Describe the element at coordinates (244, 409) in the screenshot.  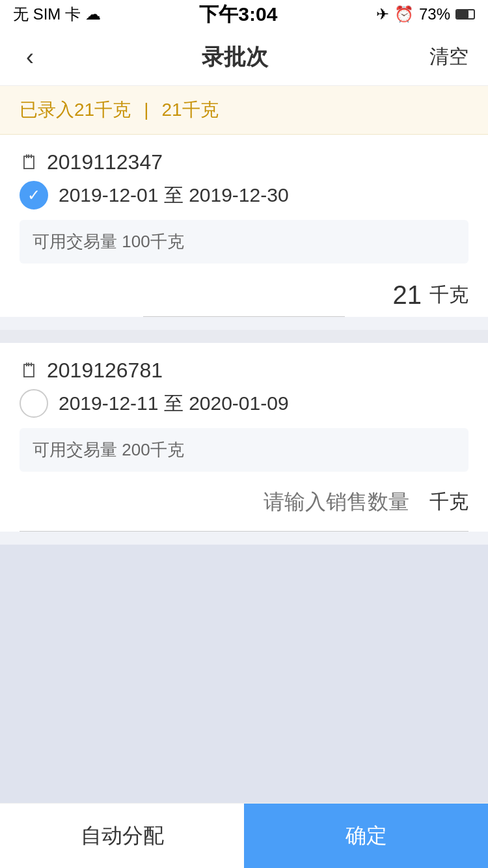
I see `batch2-date-row: 2019-12-11 至 2020-01-09` at that location.